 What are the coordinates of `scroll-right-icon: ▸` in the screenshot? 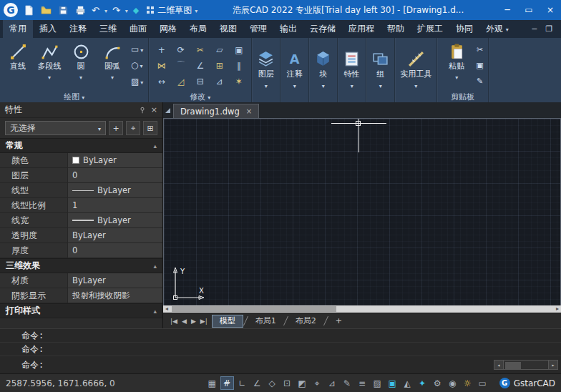 It's located at (557, 309).